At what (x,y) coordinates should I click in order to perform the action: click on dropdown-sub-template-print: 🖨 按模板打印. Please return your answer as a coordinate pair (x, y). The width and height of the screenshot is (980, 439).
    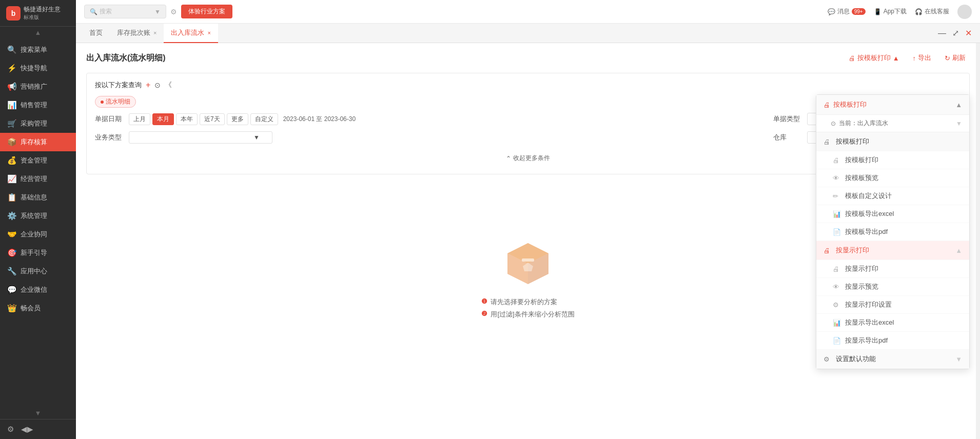
    Looking at the image, I should click on (893, 160).